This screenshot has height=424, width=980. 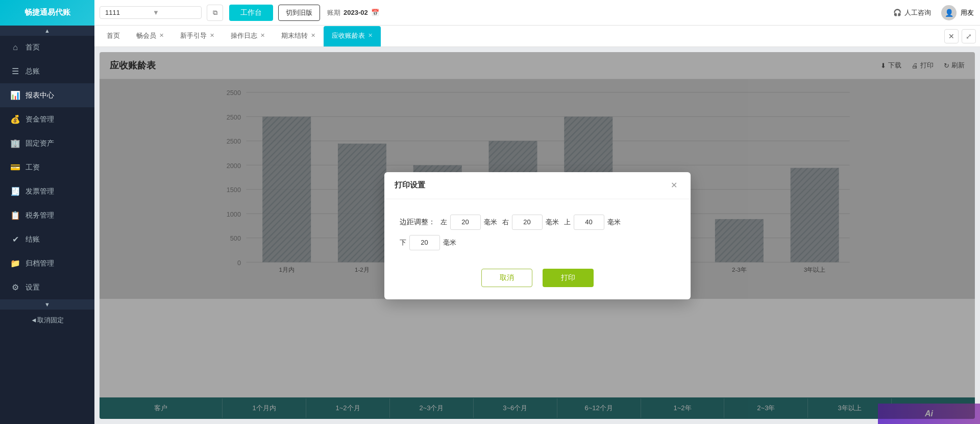 I want to click on ledger-icon: ☰, so click(x=15, y=72).